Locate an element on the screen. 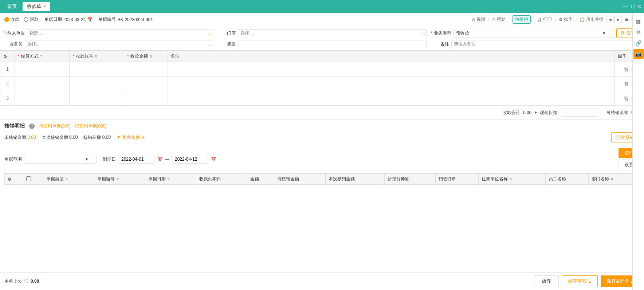  row-1-amount-input is located at coordinates (146, 69).